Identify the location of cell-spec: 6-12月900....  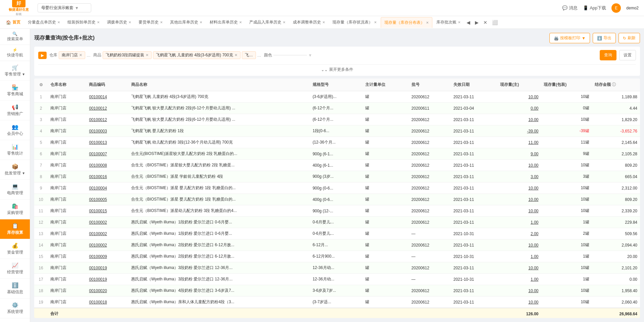
(336, 257).